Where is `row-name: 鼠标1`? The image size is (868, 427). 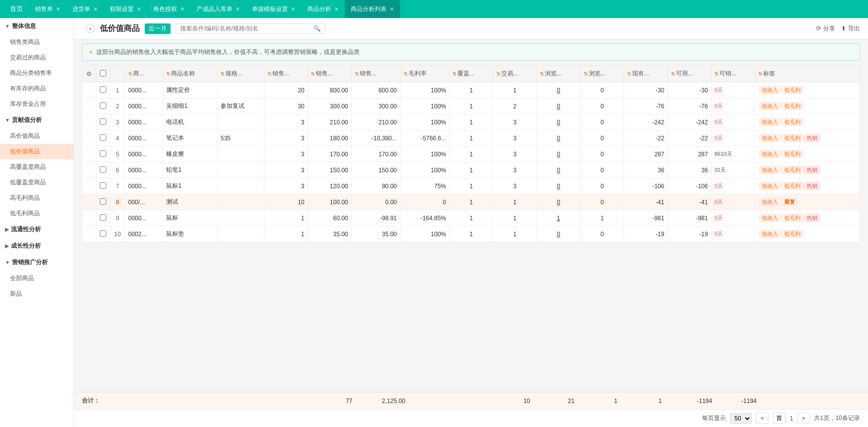
row-name: 鼠标1 is located at coordinates (191, 186).